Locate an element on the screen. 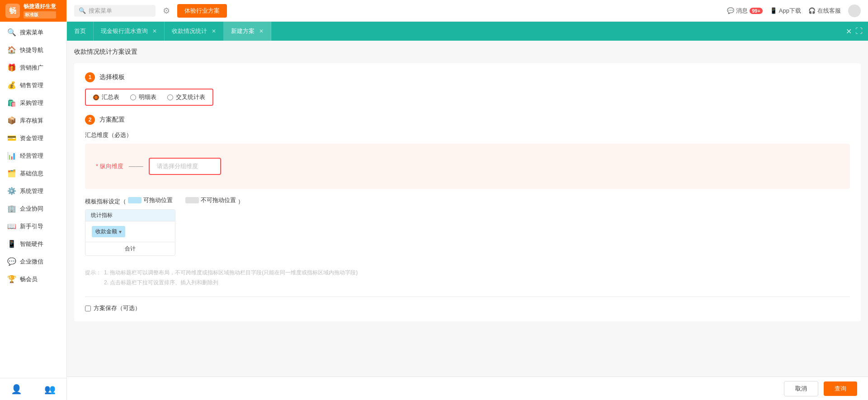 This screenshot has width=868, height=400. sidebar-item-purchase: 🛍️ 采购管理 is located at coordinates (33, 103).